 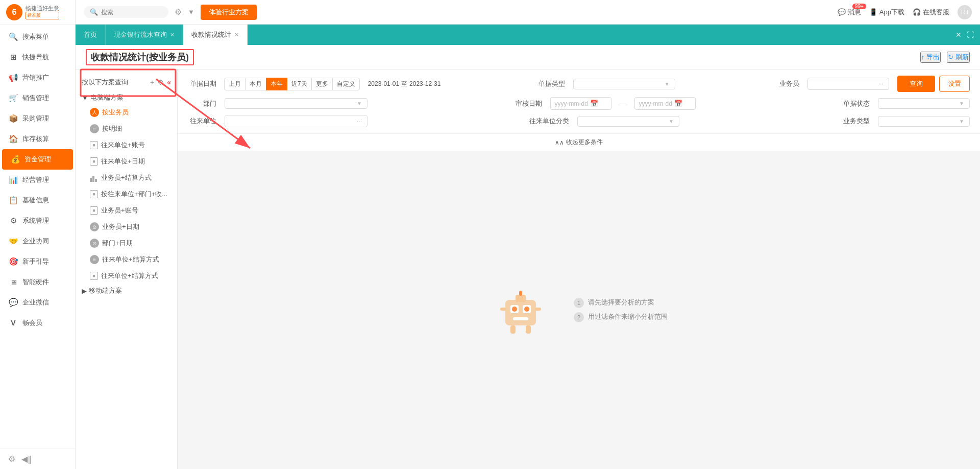 I want to click on sidebar-item-sales: 🛒 销售管理, so click(x=38, y=98).